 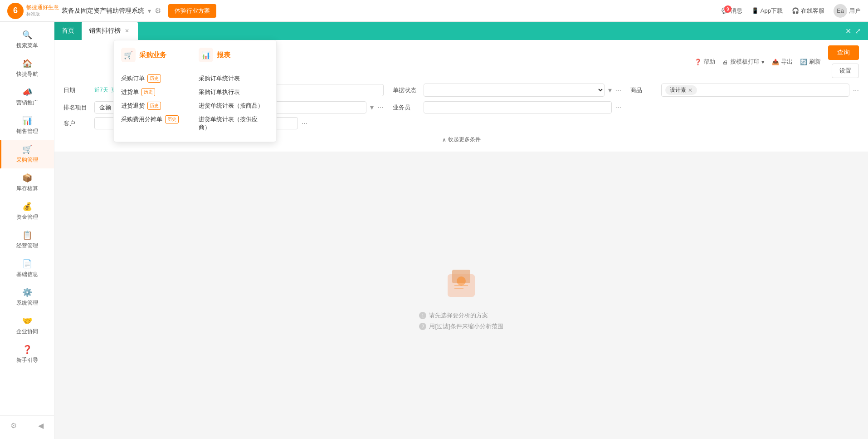 What do you see at coordinates (172, 119) in the screenshot?
I see `purchase-expense-history-badge: 历史` at bounding box center [172, 119].